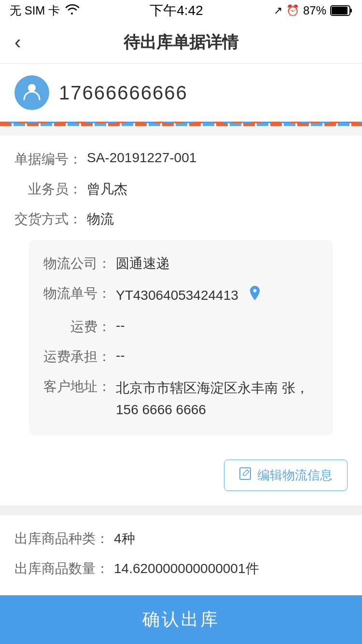 This screenshot has height=644, width=362. Describe the element at coordinates (278, 11) in the screenshot. I see `location-status-icon: ↗` at that location.